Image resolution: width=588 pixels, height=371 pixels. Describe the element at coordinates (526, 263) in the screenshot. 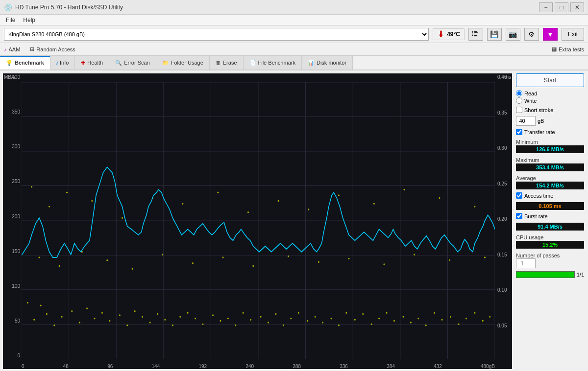

I see `passes-input` at that location.